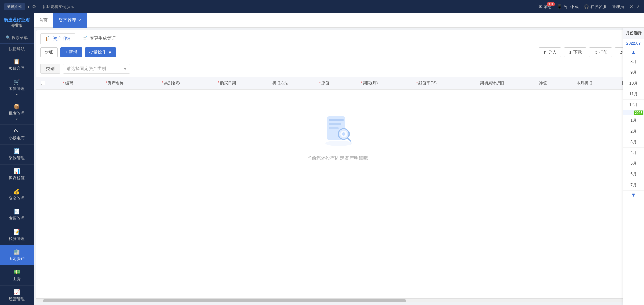 The image size is (644, 305). I want to click on empty-text: 当前您还没有固定资产明细哦~, so click(339, 158).